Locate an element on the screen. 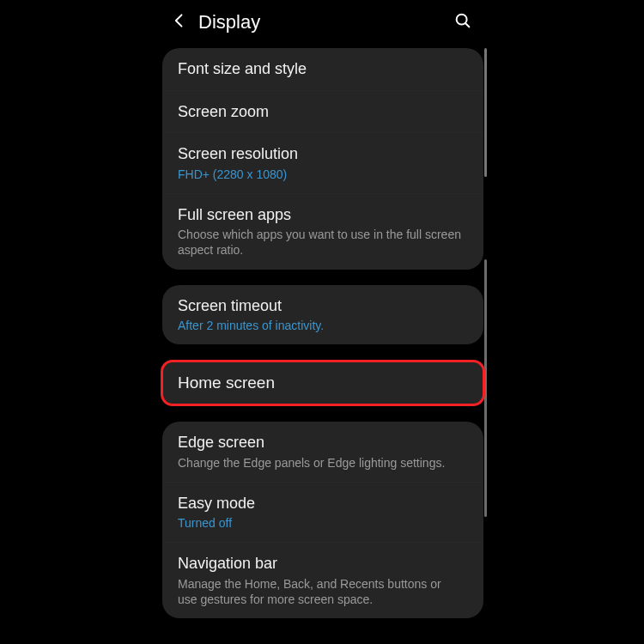  item-subtitle: Turned off is located at coordinates (319, 523).